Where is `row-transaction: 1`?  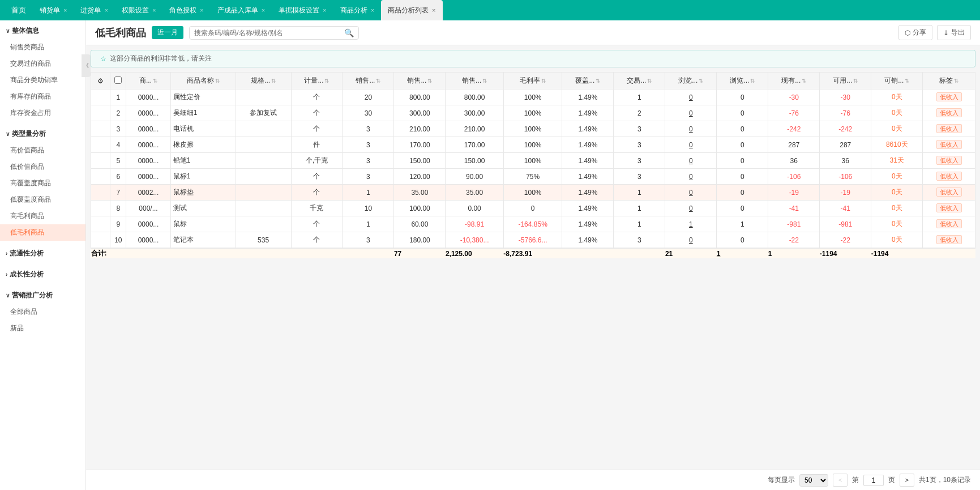
row-transaction: 1 is located at coordinates (640, 208).